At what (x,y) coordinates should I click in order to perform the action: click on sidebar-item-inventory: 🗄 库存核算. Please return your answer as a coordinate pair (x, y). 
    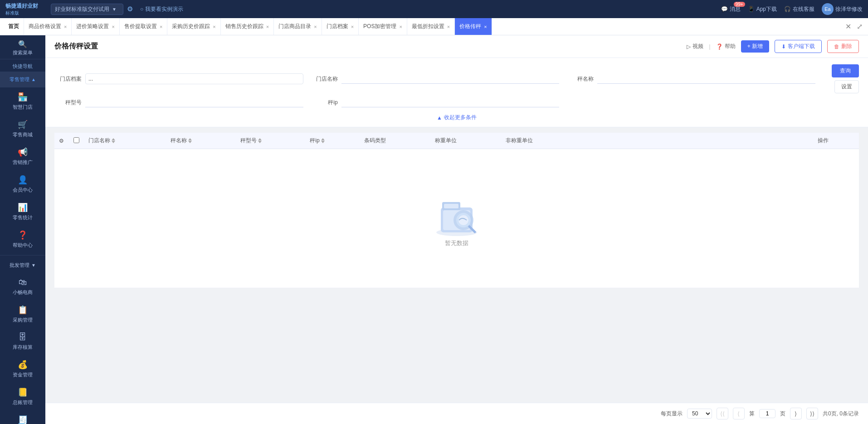
    Looking at the image, I should click on (23, 342).